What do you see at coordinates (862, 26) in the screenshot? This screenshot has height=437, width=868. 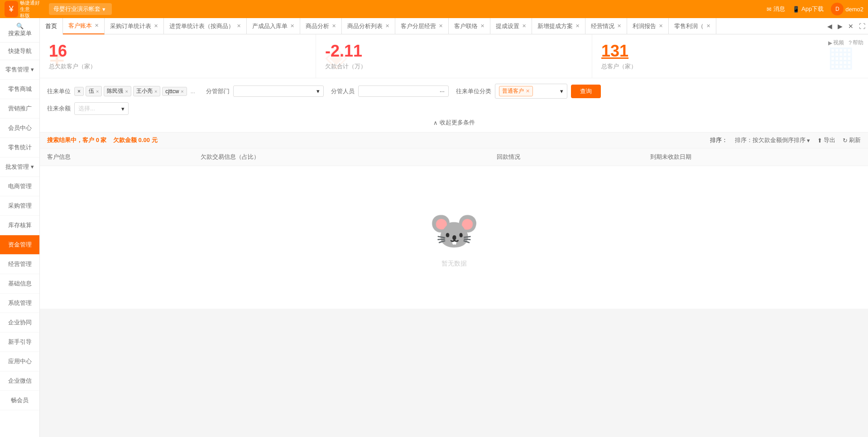 I see `tab-expand: ⛶` at bounding box center [862, 26].